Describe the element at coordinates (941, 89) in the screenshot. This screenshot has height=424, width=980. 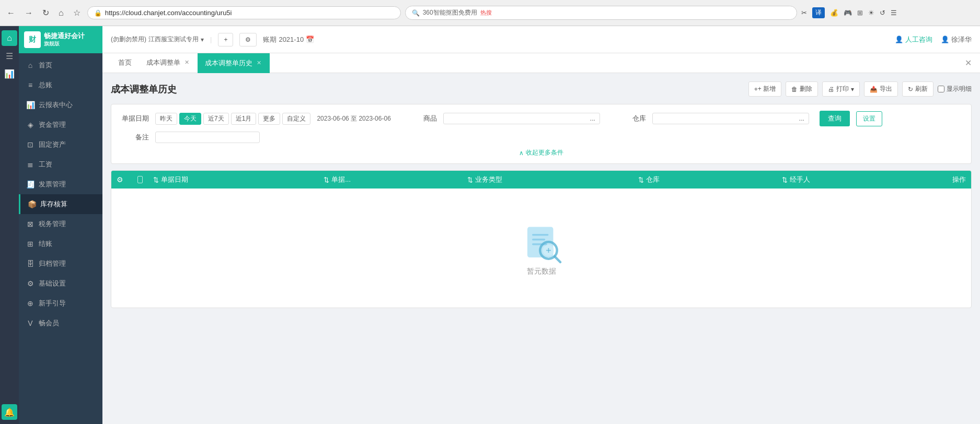
I see `display-detail-checkbox` at that location.